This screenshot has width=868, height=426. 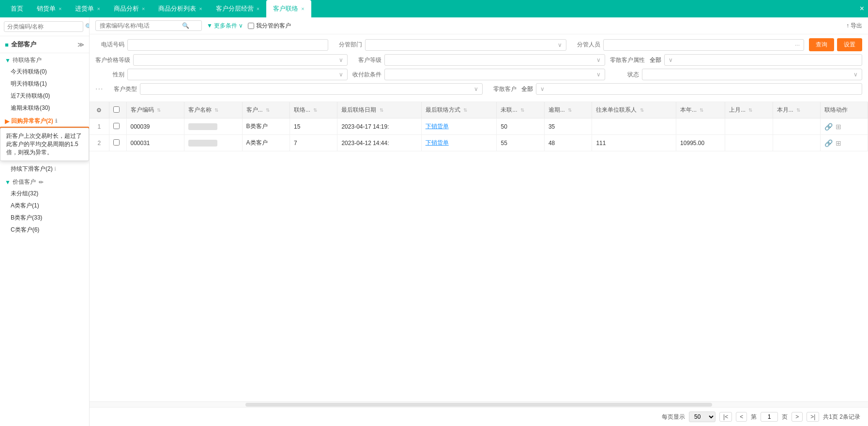 What do you see at coordinates (186, 26) in the screenshot?
I see `filter-search-icon: 🔍` at bounding box center [186, 26].